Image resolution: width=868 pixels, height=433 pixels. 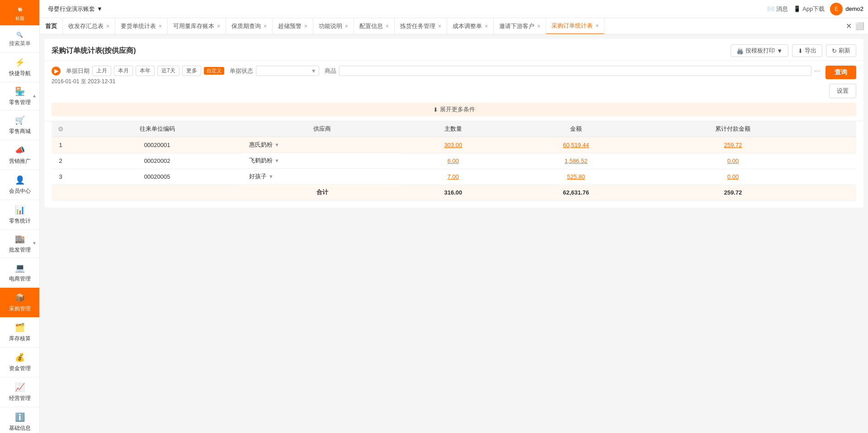 What do you see at coordinates (61, 129) in the screenshot?
I see `table-settings-icon: ⚙` at bounding box center [61, 129].